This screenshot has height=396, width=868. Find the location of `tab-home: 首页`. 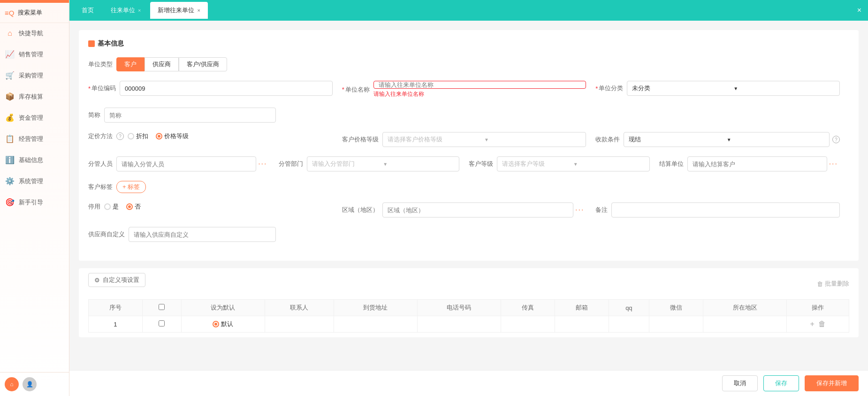

tab-home: 首页 is located at coordinates (88, 10).